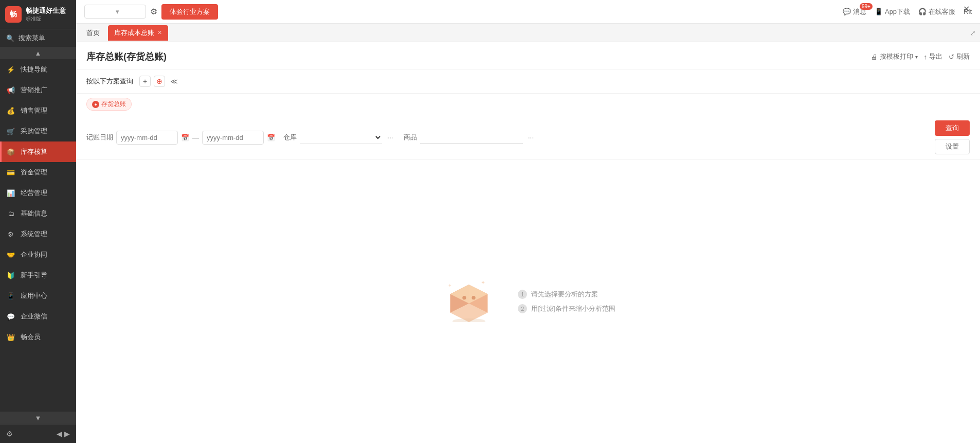 The image size is (980, 443). I want to click on scheme-trial-button: 体验行业方案, so click(190, 12).